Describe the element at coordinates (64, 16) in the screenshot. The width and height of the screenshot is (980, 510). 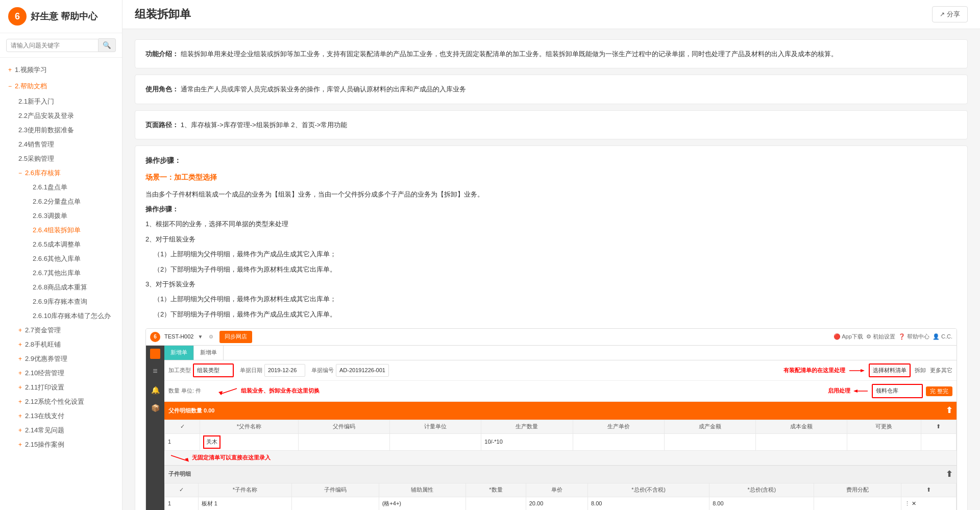
I see `app-name: 好生意 帮助中心` at that location.